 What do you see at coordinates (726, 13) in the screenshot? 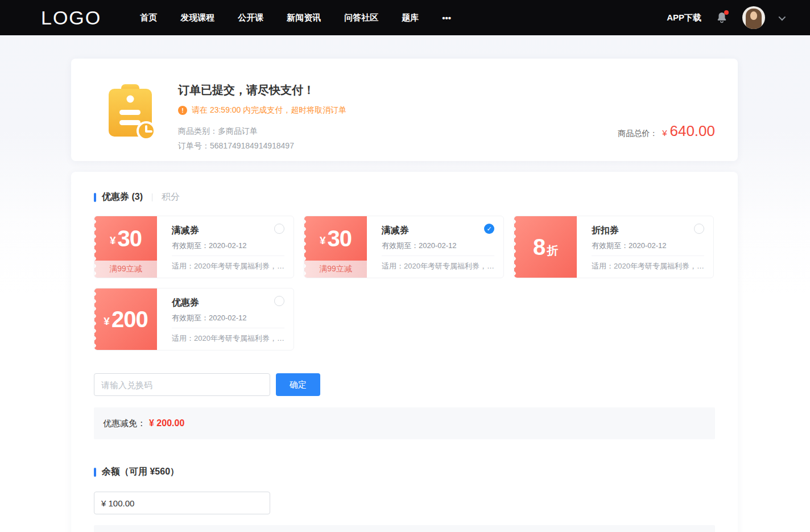
I see `notification-badge` at bounding box center [726, 13].